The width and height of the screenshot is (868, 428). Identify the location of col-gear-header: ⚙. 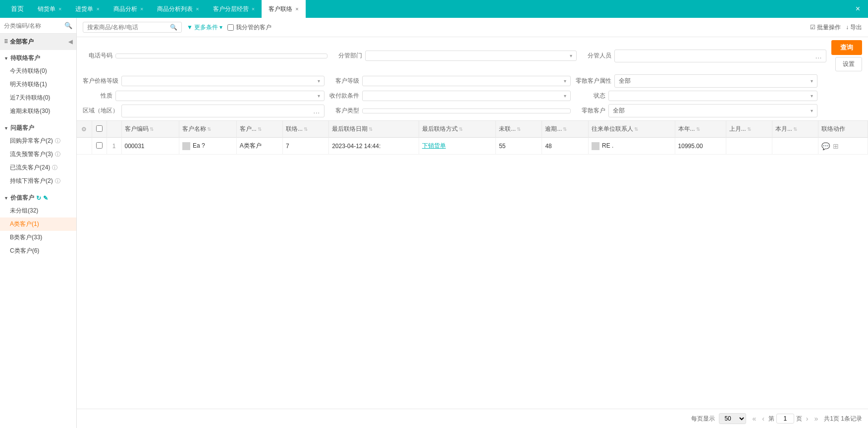
(84, 129).